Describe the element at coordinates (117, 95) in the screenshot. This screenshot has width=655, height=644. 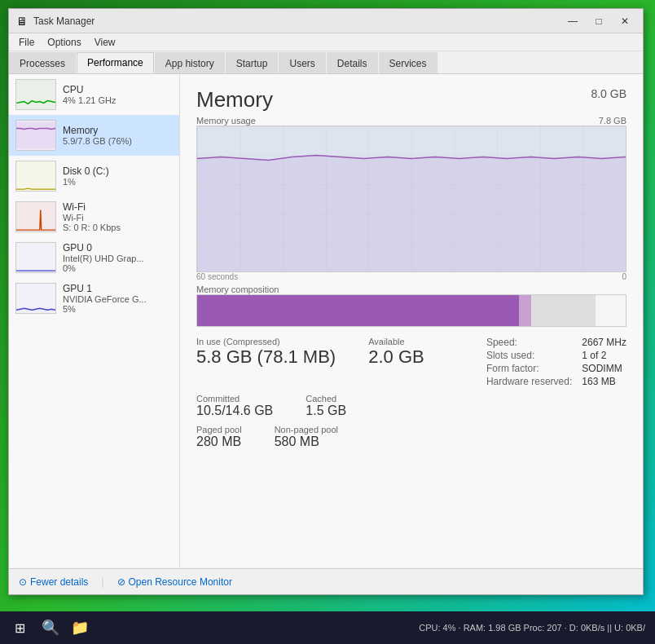
I see `cpu-info: CPU 4% 1.21 GHz` at that location.